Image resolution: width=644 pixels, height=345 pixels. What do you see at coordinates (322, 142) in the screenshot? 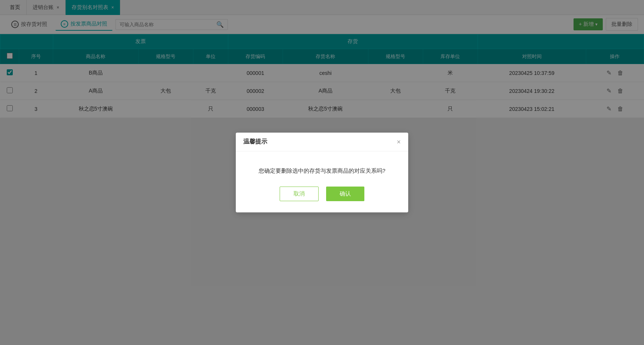
I see `dialog-header: 温馨提示 ×` at bounding box center [322, 142].